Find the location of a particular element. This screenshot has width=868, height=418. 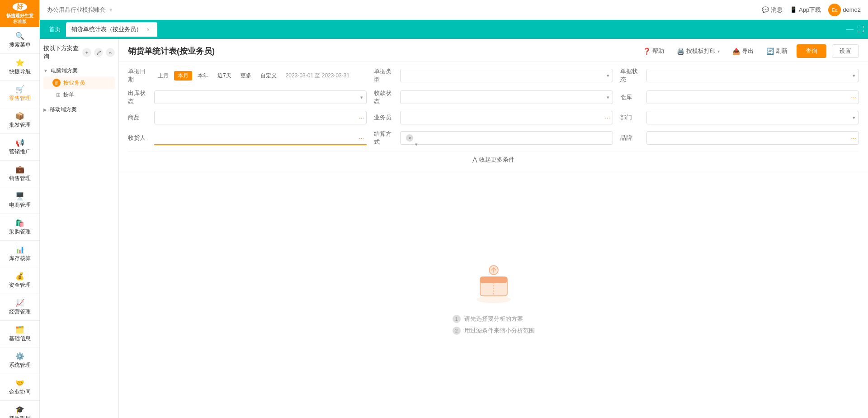

brand-filter-label: 品牌 is located at coordinates (632, 138).